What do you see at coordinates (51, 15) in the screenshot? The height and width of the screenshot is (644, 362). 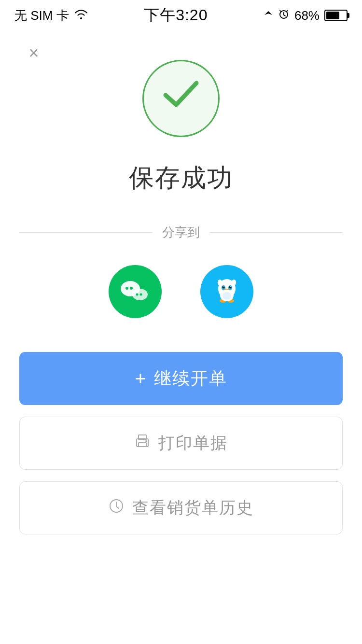 I see `status-left: 无 SIM 卡` at bounding box center [51, 15].